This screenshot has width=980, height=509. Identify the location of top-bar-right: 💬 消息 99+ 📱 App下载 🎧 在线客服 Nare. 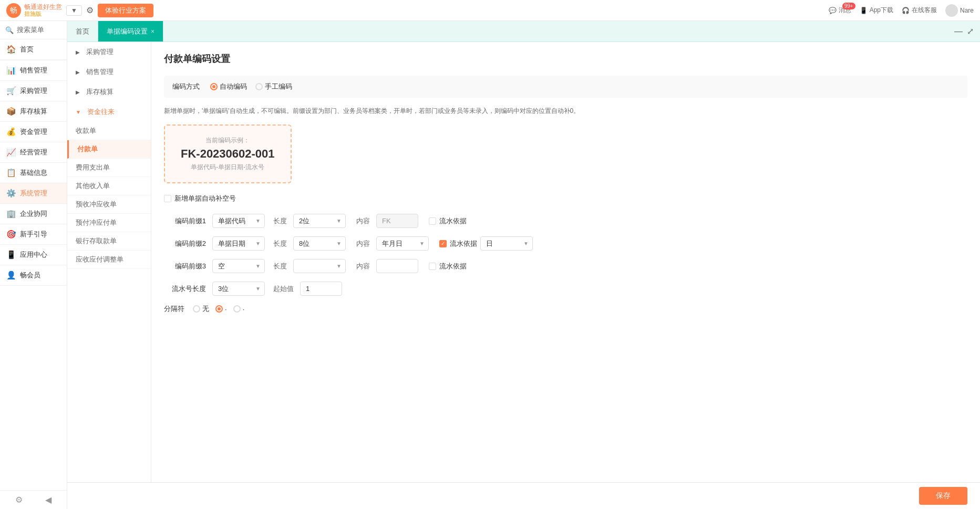
(901, 11).